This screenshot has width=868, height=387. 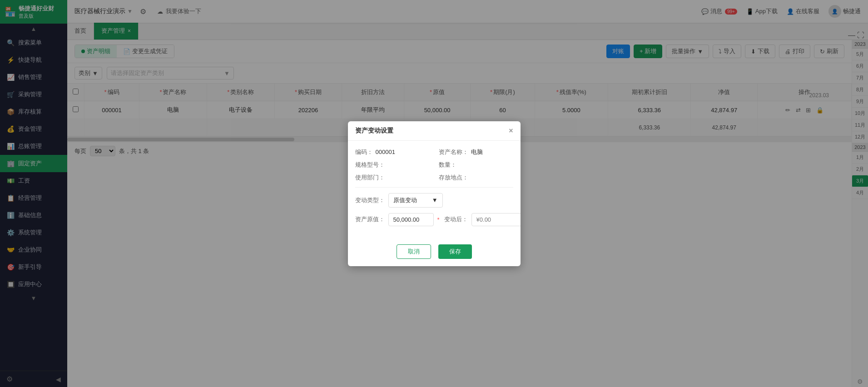 I want to click on after-value-input, so click(x=496, y=220).